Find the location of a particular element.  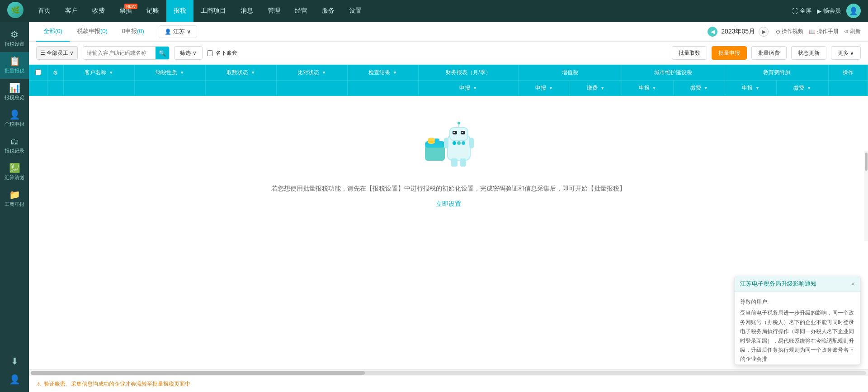

notification-popup: 江苏电子税务局升级影响通知 × 尊敬的用户: 受当前电子税务局进一步升级的影响，… is located at coordinates (797, 320).